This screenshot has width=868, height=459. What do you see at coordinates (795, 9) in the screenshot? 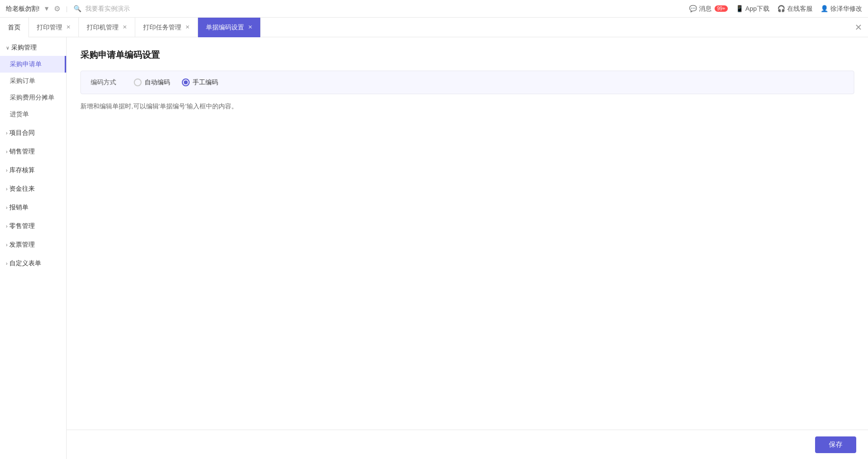
I see `online-service-button: 🎧 在线客服` at bounding box center [795, 9].